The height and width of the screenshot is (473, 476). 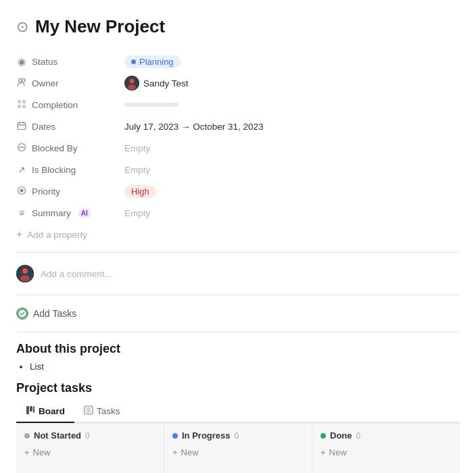 I want to click on col-in-progress: In Progress 0 + New, so click(x=238, y=449).